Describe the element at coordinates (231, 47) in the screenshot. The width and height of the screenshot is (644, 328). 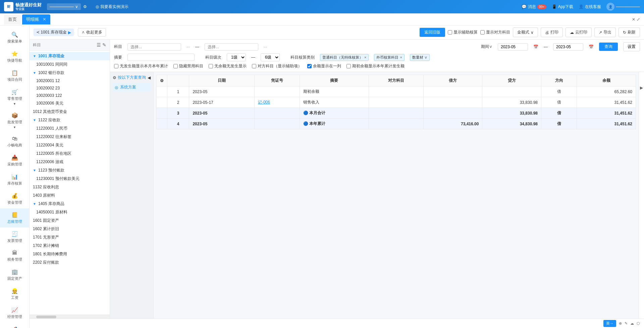
I see `filter-subject-end-input` at that location.